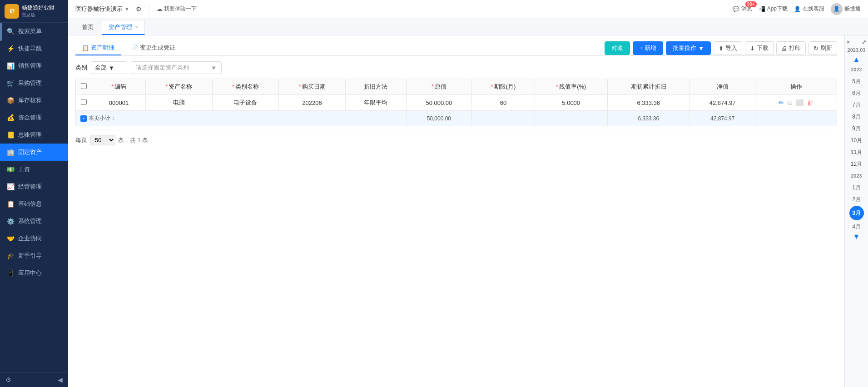 This screenshot has width=868, height=387. What do you see at coordinates (742, 9) in the screenshot?
I see `message-button: 💬 消息 99+` at bounding box center [742, 9].